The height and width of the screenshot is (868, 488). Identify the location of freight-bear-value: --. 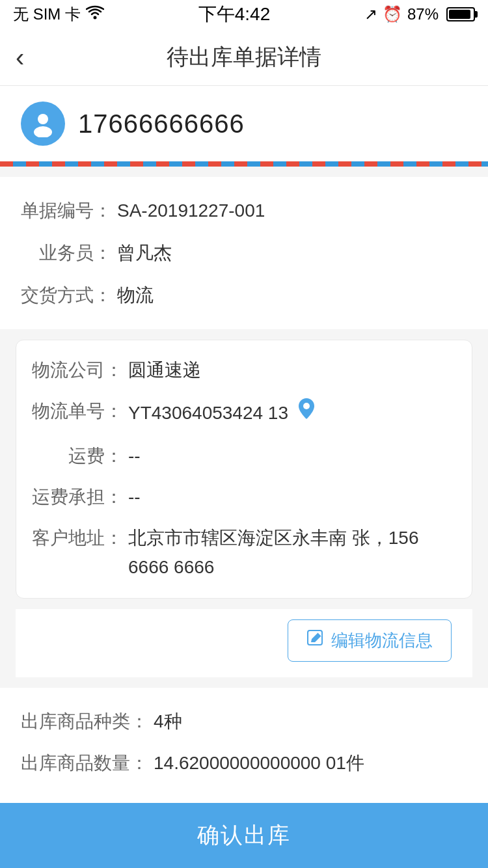
(290, 497).